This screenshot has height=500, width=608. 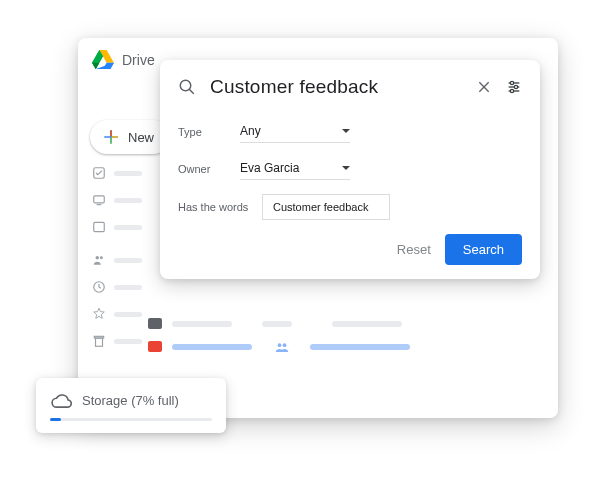 I want to click on trash-icon, so click(x=99, y=341).